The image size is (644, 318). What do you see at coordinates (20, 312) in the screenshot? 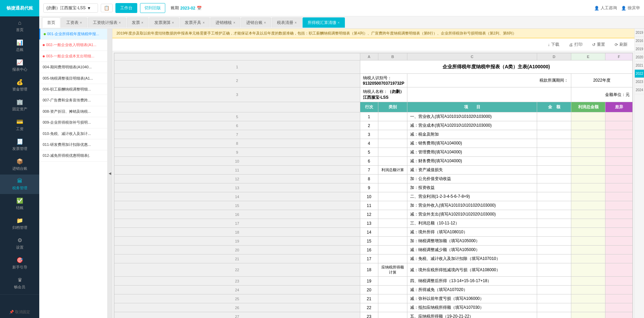
I see `sidebar-unpin: 📌 取消固定` at bounding box center [20, 312].